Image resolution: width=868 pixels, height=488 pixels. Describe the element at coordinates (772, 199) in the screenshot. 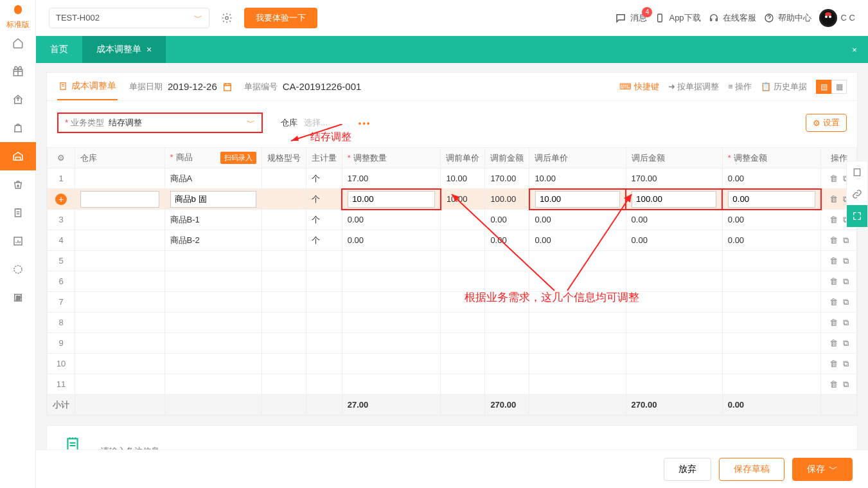

I see `adj-amt-input` at that location.